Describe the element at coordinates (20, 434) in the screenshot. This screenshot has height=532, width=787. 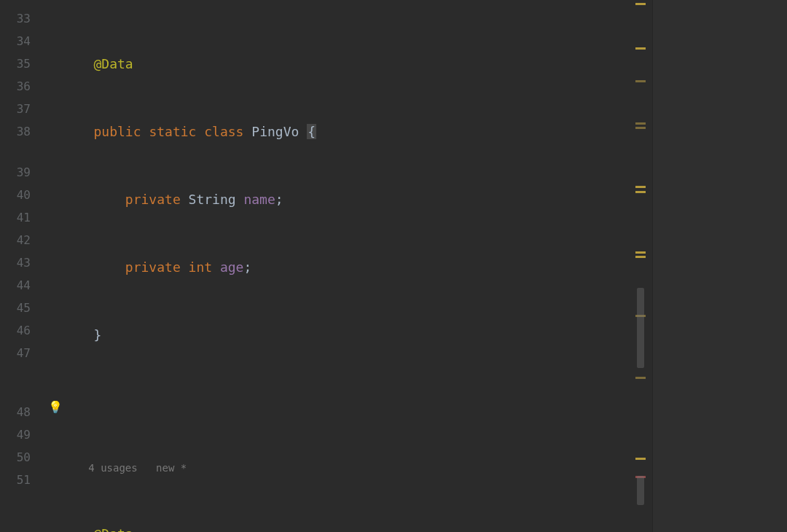
I see `line-number: 49` at that location.